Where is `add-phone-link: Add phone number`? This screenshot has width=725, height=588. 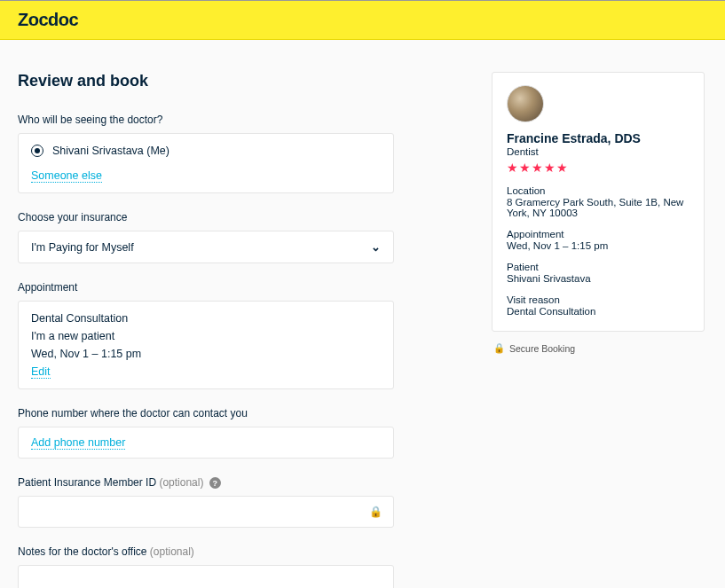
add-phone-link: Add phone number is located at coordinates (78, 443).